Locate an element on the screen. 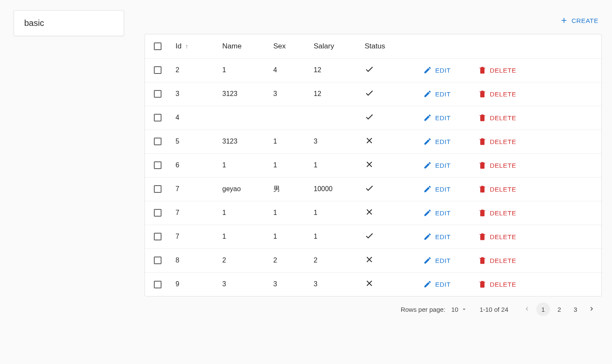 This screenshot has width=612, height=364. column-header-salary: Salary is located at coordinates (334, 46).